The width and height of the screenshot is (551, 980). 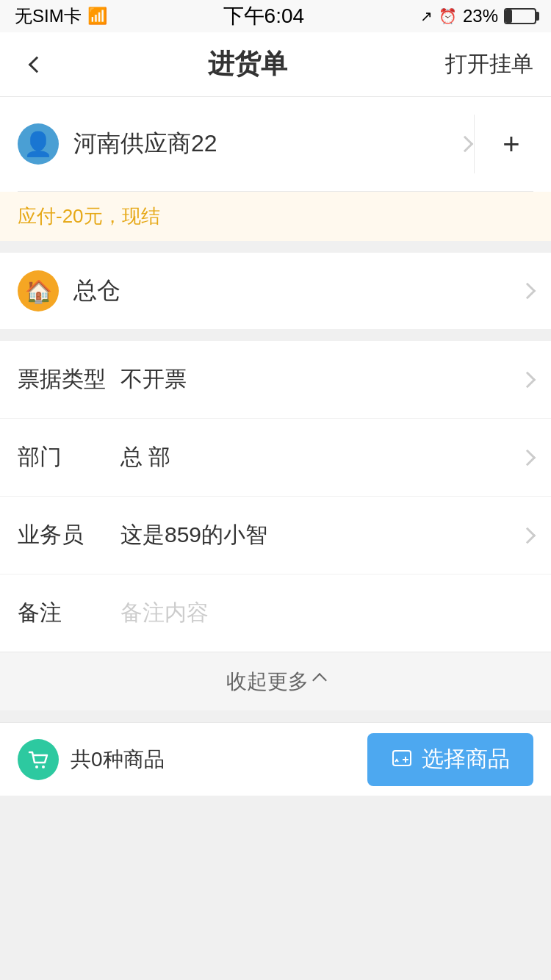 I want to click on nav-bar: 进货单 打开挂单, so click(x=276, y=65).